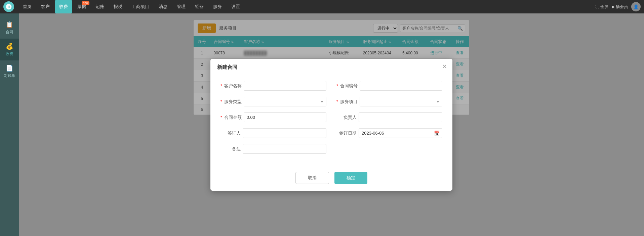 This screenshot has height=236, width=644. What do you see at coordinates (274, 133) in the screenshot?
I see `field-signer: 签订人` at bounding box center [274, 133].